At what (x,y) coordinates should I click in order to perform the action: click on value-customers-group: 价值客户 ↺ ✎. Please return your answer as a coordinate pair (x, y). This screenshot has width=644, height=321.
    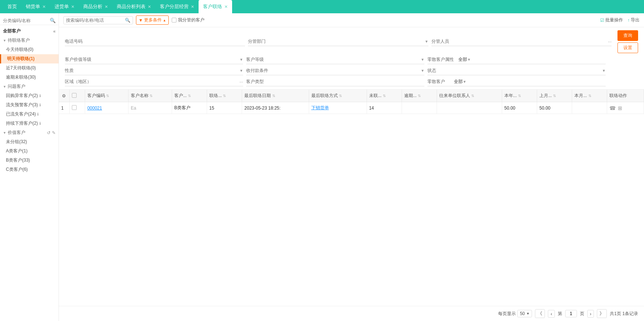
    Looking at the image, I should click on (29, 133).